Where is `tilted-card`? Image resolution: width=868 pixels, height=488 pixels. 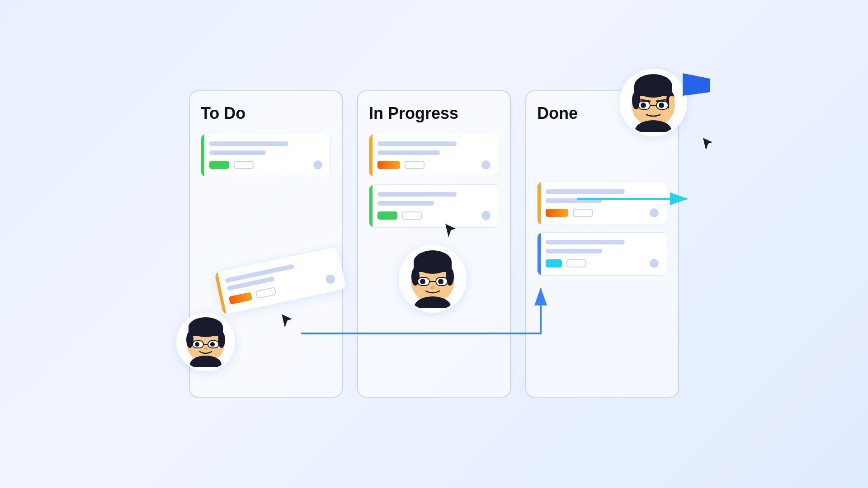
tilted-card is located at coordinates (280, 281).